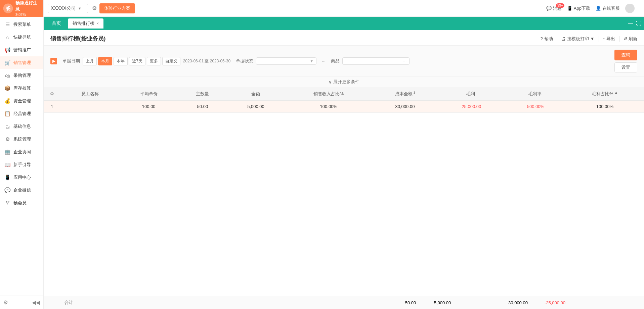 The image size is (644, 309). I want to click on date-filter-buttons: 上月 本月 本年 近7天 更多 自定义, so click(132, 61).